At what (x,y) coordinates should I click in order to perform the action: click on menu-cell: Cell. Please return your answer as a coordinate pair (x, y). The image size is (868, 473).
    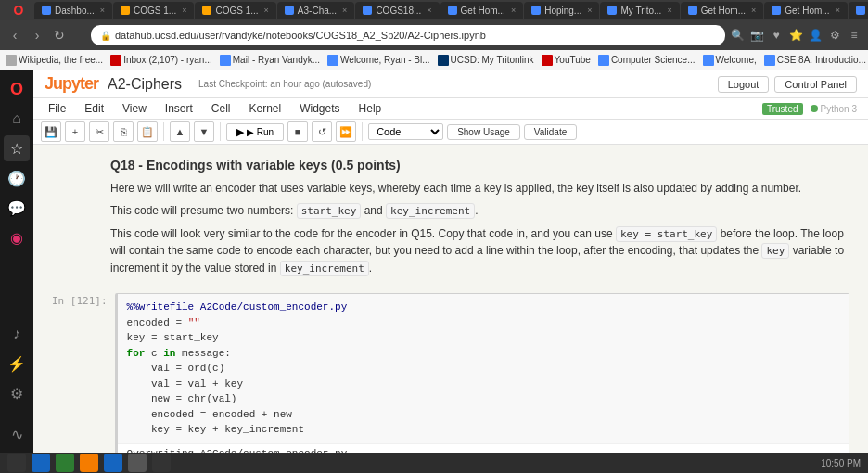
    Looking at the image, I should click on (221, 109).